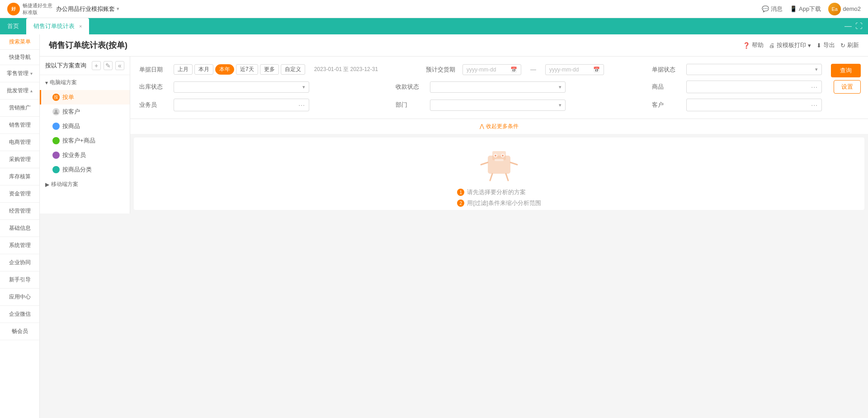 This screenshot has width=868, height=418. Describe the element at coordinates (241, 105) in the screenshot. I see `salesperson-select: ···` at that location.